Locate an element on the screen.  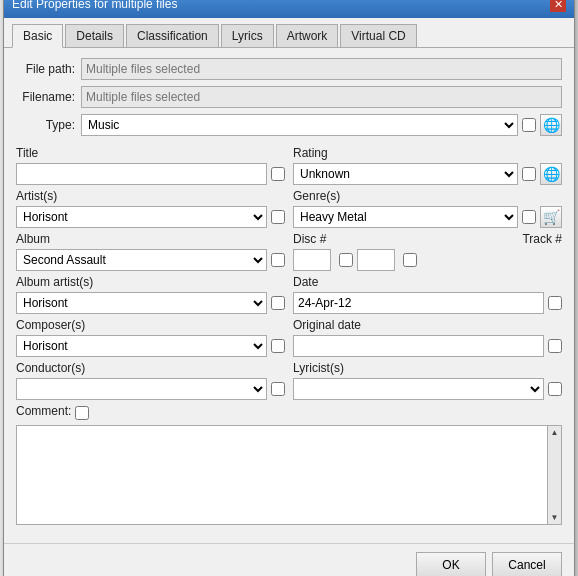
albumartist-select: Horisont is located at coordinates (142, 303).